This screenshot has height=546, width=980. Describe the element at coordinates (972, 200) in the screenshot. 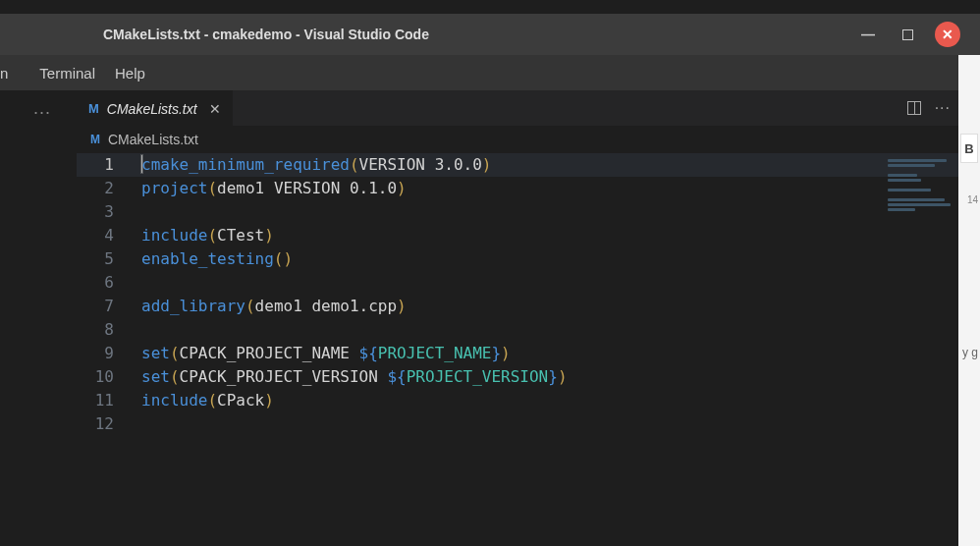

I see `right-panel-badge: 14` at that location.